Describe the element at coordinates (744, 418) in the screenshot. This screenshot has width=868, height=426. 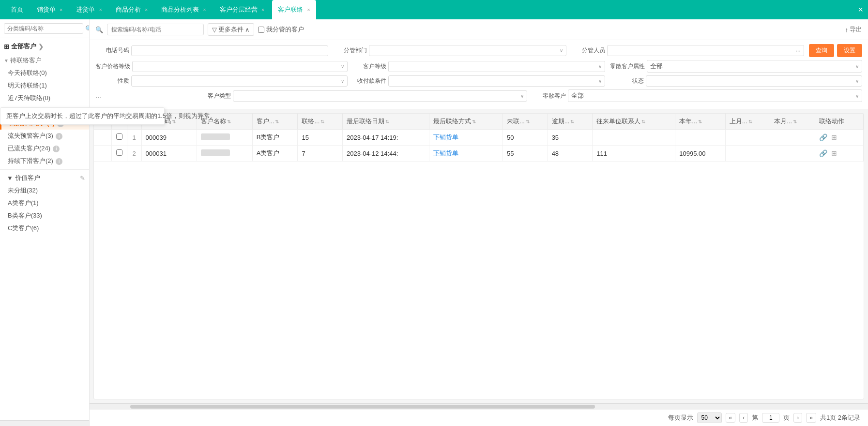
I see `prev-page-button: ‹` at that location.